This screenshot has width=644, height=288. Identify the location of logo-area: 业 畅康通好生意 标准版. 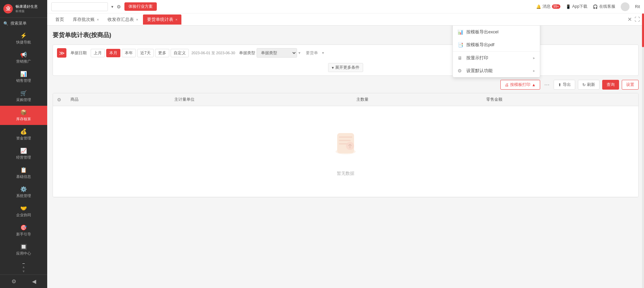
(24, 9).